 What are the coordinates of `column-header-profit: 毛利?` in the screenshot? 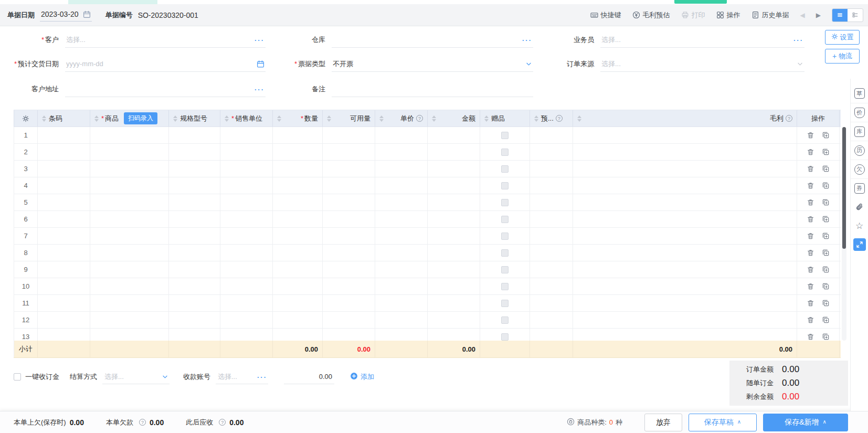 It's located at (685, 119).